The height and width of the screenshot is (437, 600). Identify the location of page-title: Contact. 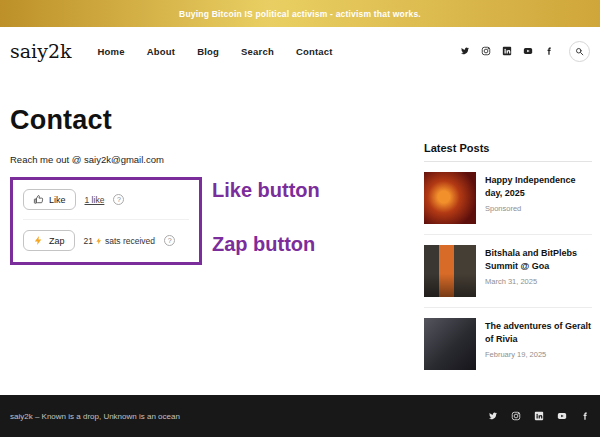
(300, 120).